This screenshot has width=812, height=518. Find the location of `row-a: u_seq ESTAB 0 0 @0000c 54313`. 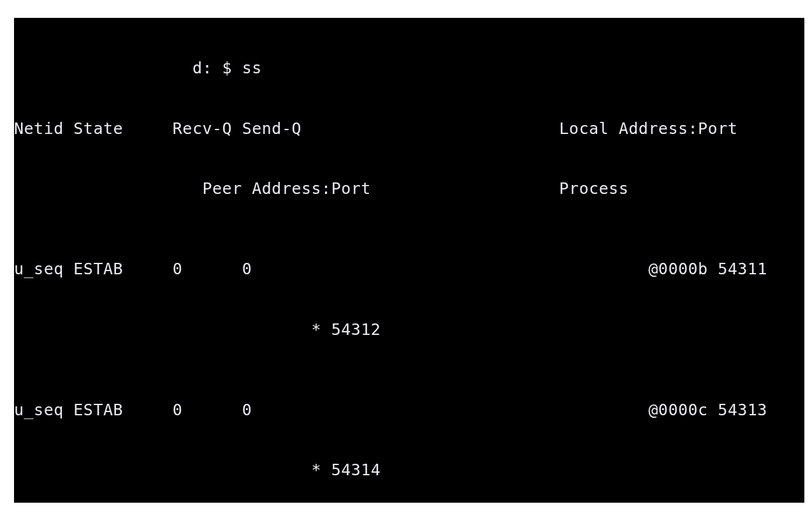

row-a: u_seq ESTAB 0 0 @0000c 54313 is located at coordinates (409, 410).